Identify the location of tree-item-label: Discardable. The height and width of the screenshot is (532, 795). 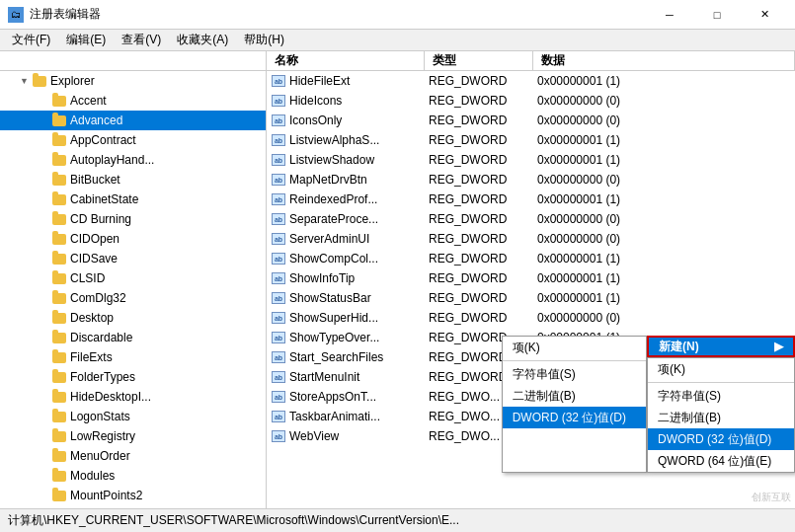
(101, 338).